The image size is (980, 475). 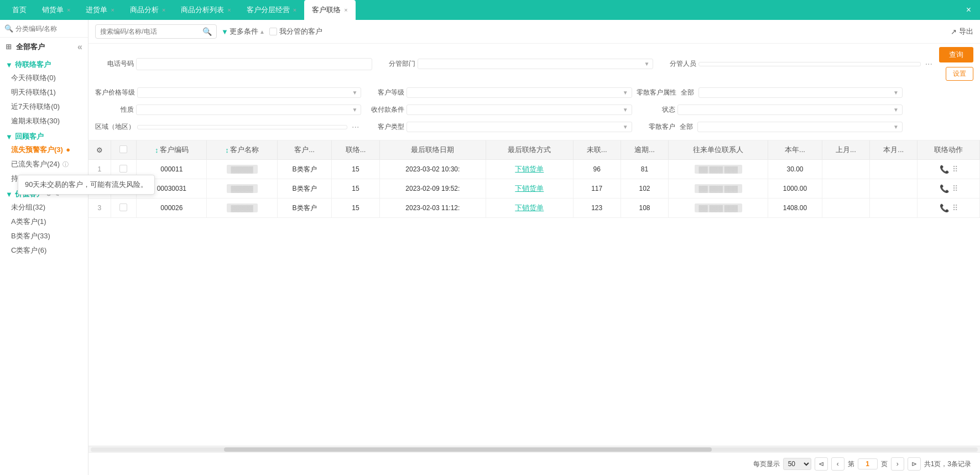 What do you see at coordinates (44, 78) in the screenshot?
I see `sidebar-item-today: 今天待联络(0)` at bounding box center [44, 78].